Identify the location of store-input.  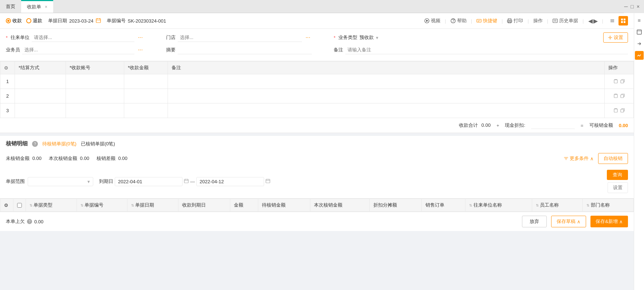
(240, 38).